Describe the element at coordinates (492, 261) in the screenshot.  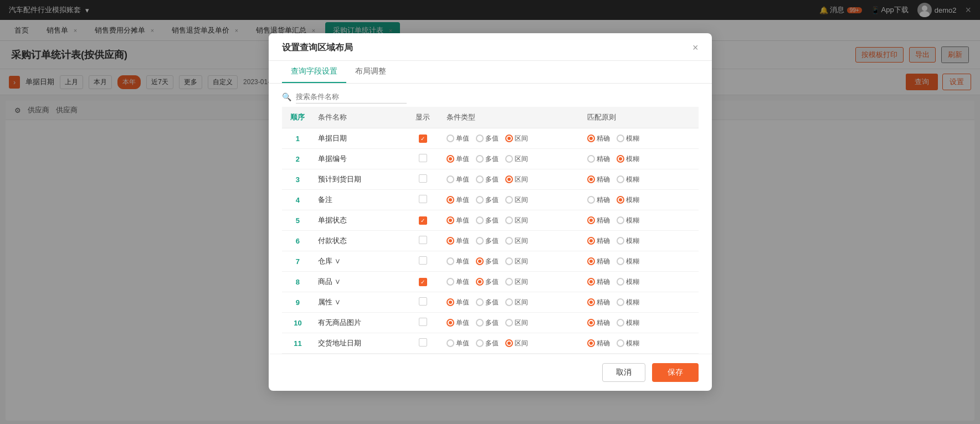
I see `radio-label: 多值` at that location.